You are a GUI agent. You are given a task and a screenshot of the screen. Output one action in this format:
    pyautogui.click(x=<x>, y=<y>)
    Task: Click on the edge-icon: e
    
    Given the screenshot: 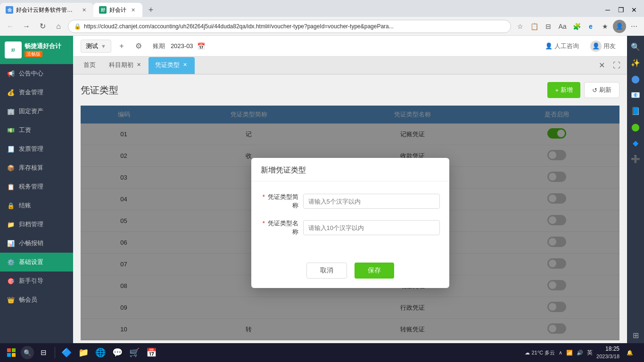 What is the action you would take?
    pyautogui.click(x=591, y=26)
    